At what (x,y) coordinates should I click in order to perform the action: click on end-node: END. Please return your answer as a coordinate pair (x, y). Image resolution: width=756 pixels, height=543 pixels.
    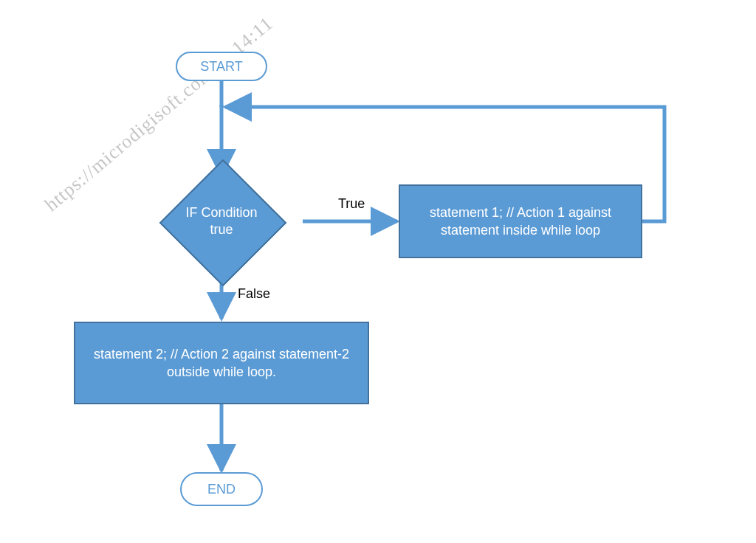
    Looking at the image, I should click on (221, 489).